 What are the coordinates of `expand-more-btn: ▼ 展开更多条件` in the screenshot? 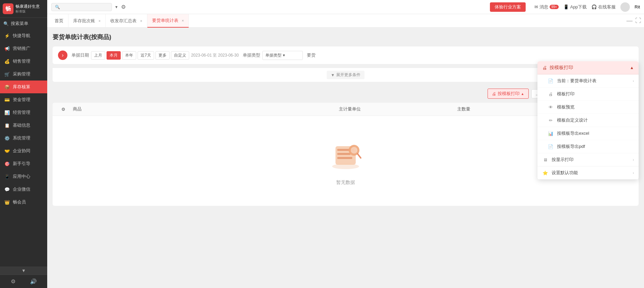 It's located at (346, 75).